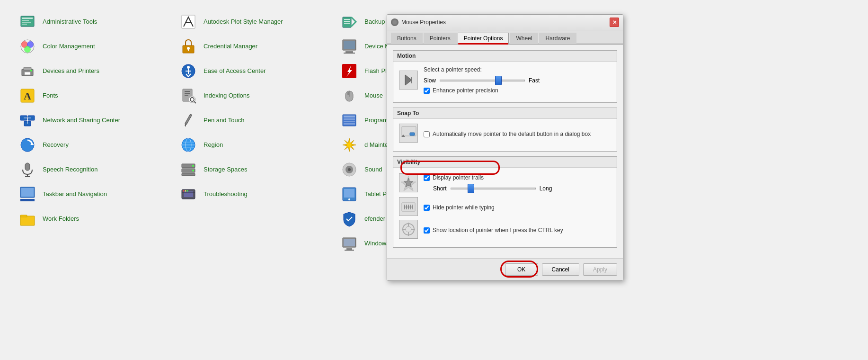  Describe the element at coordinates (427, 135) in the screenshot. I see `auto-move-checkbox` at that location.